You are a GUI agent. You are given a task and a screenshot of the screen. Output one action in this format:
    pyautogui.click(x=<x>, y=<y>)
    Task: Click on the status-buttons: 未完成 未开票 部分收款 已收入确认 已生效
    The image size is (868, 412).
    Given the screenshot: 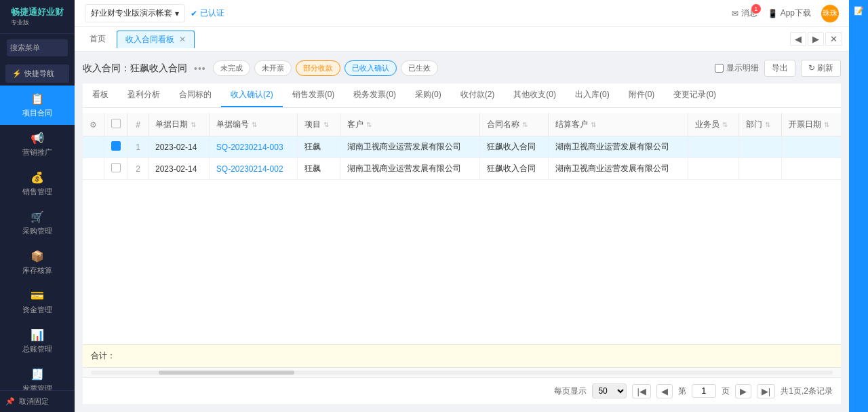 What is the action you would take?
    pyautogui.click(x=326, y=68)
    